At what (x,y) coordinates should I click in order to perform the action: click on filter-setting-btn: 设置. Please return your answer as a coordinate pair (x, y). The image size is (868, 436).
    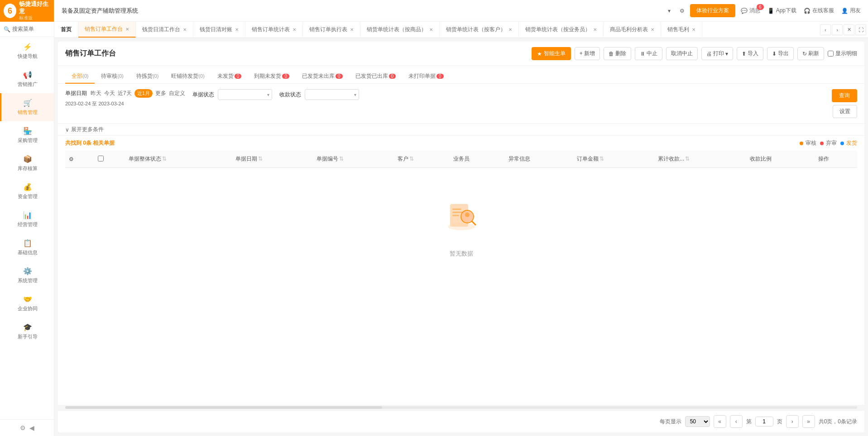
    Looking at the image, I should click on (845, 111).